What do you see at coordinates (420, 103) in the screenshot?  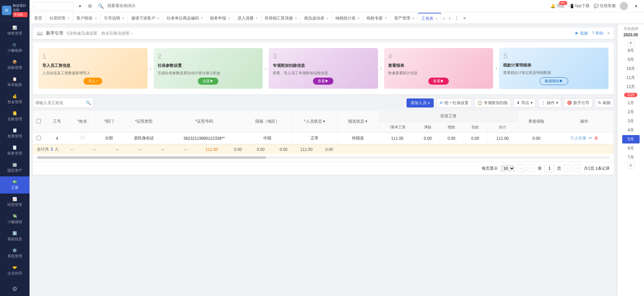 I see `add-person-button: 添加人员 ▾` at bounding box center [420, 103].